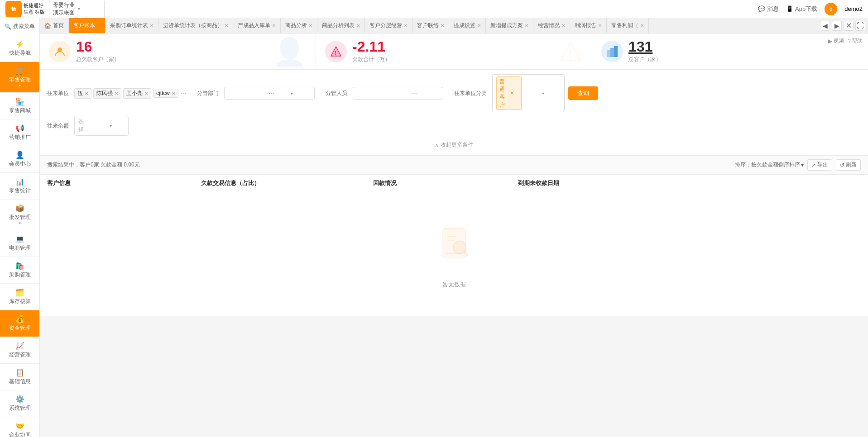 The width and height of the screenshot is (868, 437). Describe the element at coordinates (20, 71) in the screenshot. I see `retail-mgmt-icon: 🛒` at that location.